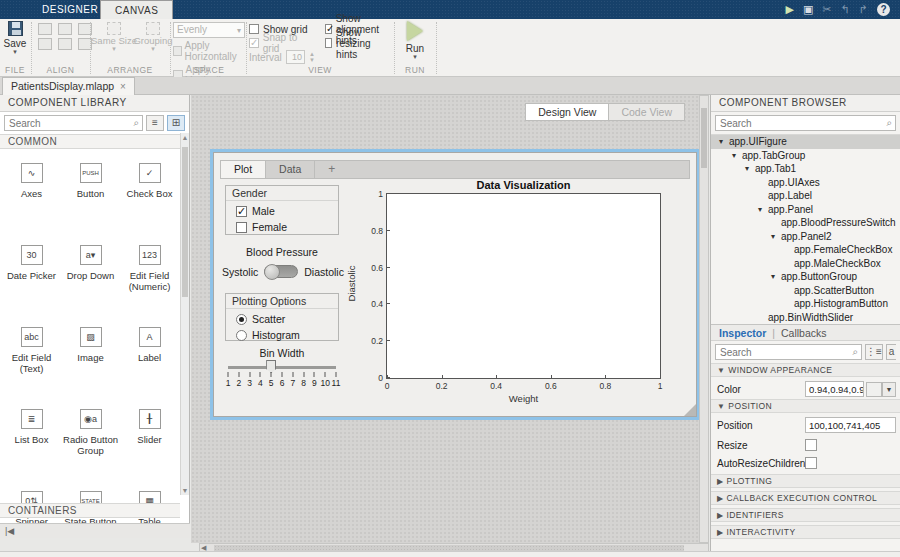 Image resolution: width=900 pixels, height=557 pixels. What do you see at coordinates (806, 169) in the screenshot?
I see `tree-item: ▾ app.Tab1` at bounding box center [806, 169].